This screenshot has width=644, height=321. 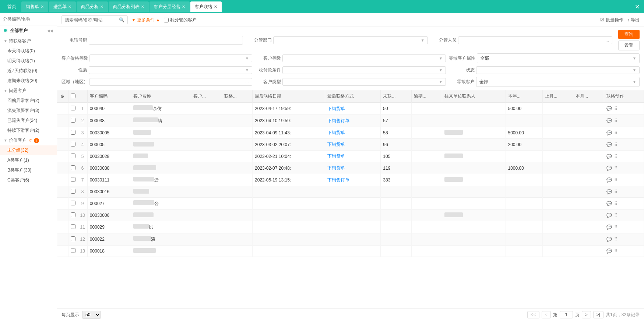 I want to click on th-gear: ⚙, so click(x=63, y=96).